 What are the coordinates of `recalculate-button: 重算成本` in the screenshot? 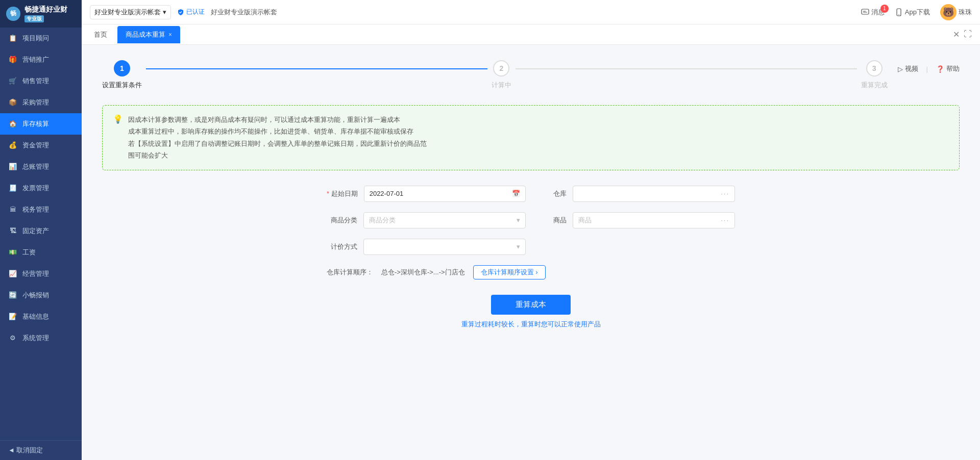 It's located at (531, 305).